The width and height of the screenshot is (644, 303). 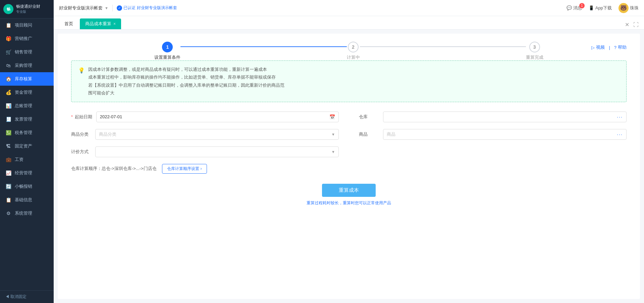 What do you see at coordinates (505, 134) in the screenshot?
I see `goods-input: 商品 ···` at bounding box center [505, 134].